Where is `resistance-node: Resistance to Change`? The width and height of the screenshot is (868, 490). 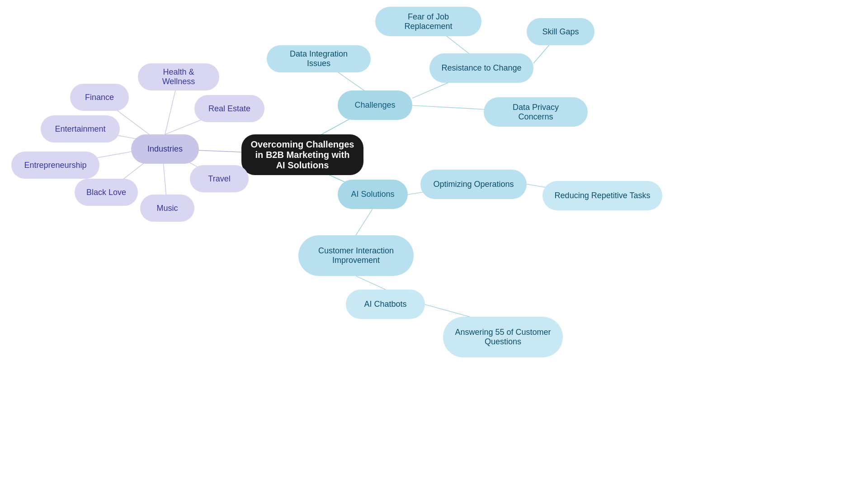 resistance-node: Resistance to Change is located at coordinates (481, 68).